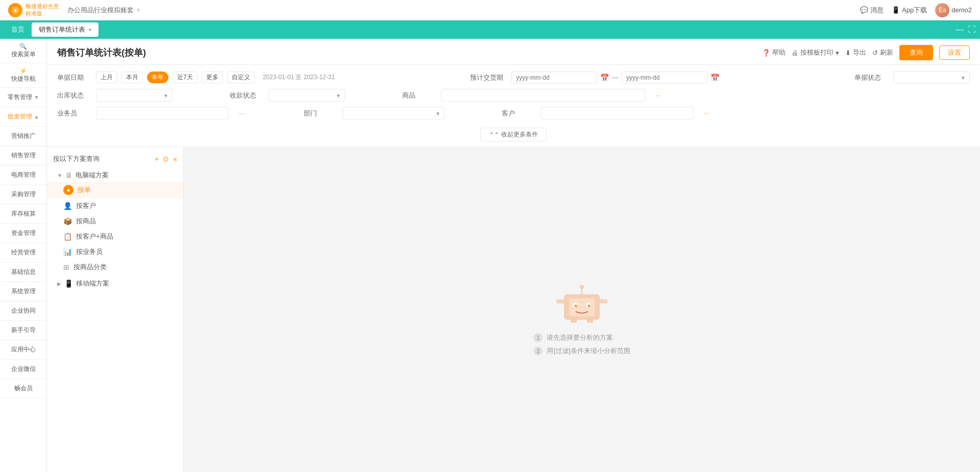 This screenshot has width=980, height=472. I want to click on sidebar-inventory-label: 库存核算, so click(23, 214).